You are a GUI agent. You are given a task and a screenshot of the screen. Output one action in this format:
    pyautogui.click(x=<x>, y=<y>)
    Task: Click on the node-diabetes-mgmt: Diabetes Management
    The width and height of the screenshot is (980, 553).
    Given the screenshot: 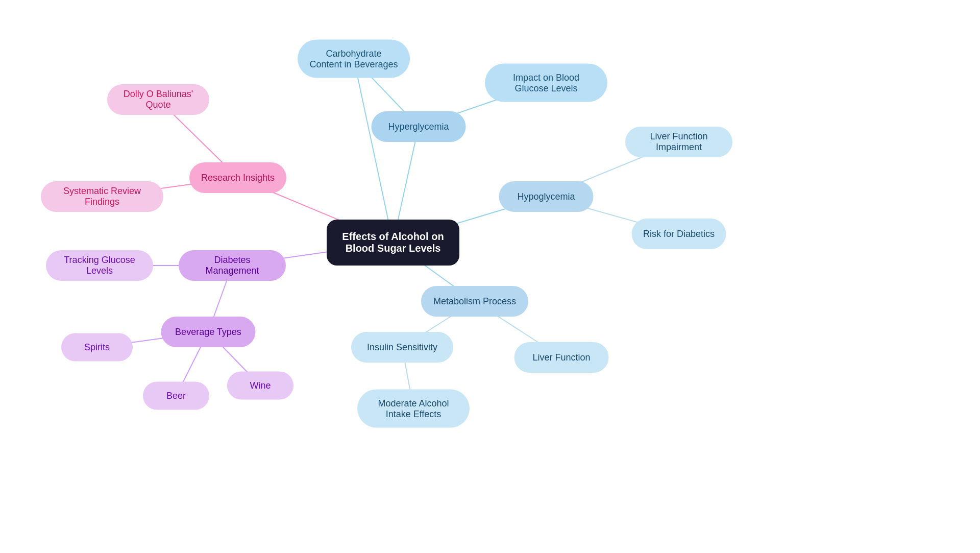 What is the action you would take?
    pyautogui.click(x=232, y=266)
    